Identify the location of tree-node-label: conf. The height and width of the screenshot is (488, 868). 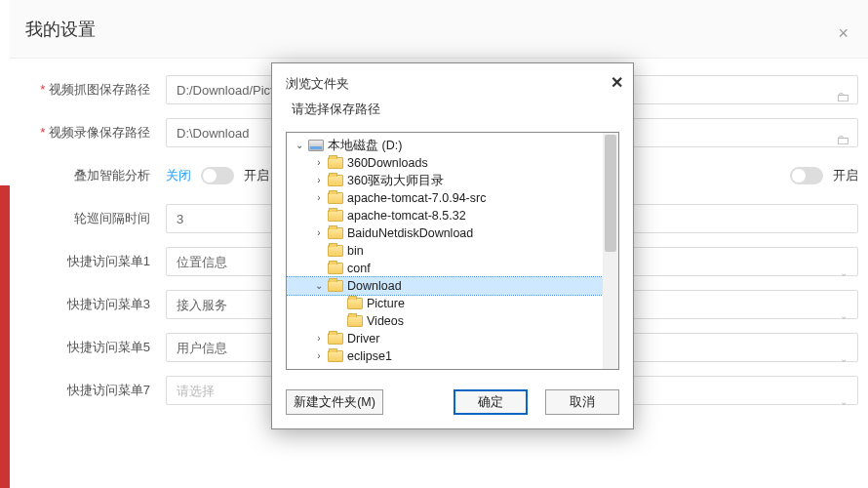
(359, 268).